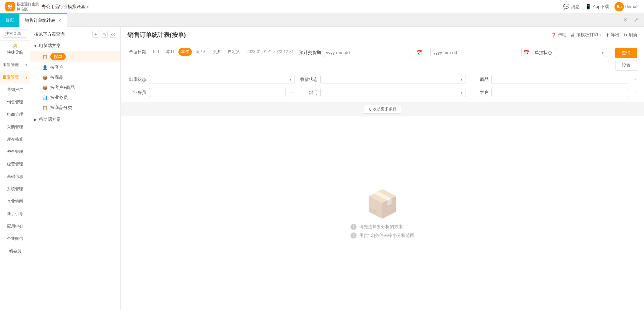  I want to click on page-title: 销售订单统计表(按单), so click(157, 35).